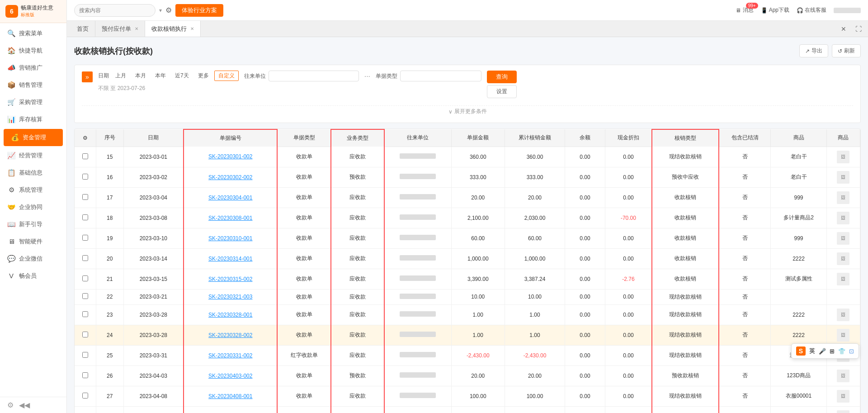 Image resolution: width=868 pixels, height=413 pixels. What do you see at coordinates (33, 102) in the screenshot?
I see `sidebar-item-purchase: 🛒采购管理` at bounding box center [33, 102].